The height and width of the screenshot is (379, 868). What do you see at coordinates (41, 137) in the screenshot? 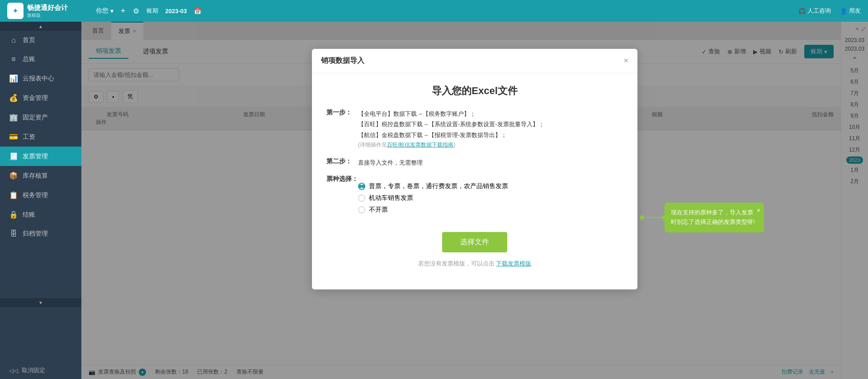
I see `sidebar-item-salary: 💳 工资` at bounding box center [41, 137].